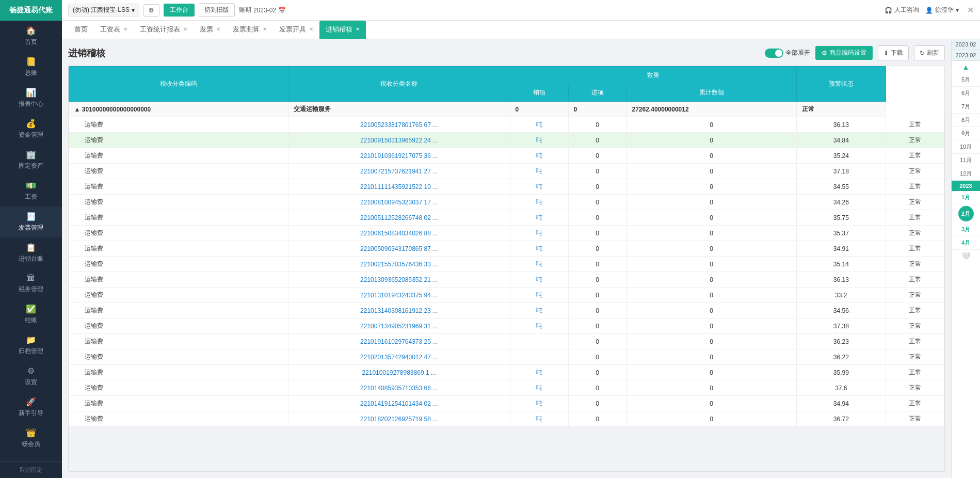 Image resolution: width=980 pixels, height=478 pixels. What do you see at coordinates (296, 30) in the screenshot?
I see `tab-invoice-issue: 发票开具 ✕` at bounding box center [296, 30].